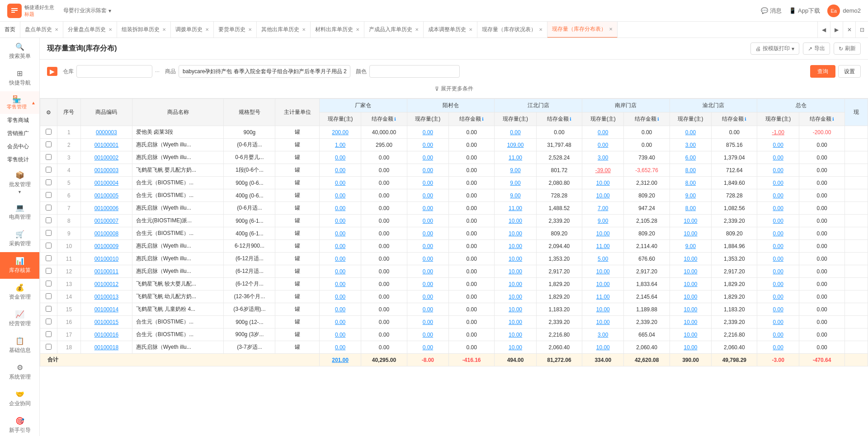 Image resolution: width=868 pixels, height=436 pixels. What do you see at coordinates (836, 30) in the screenshot?
I see `tab-next-btn: ▶` at bounding box center [836, 30].